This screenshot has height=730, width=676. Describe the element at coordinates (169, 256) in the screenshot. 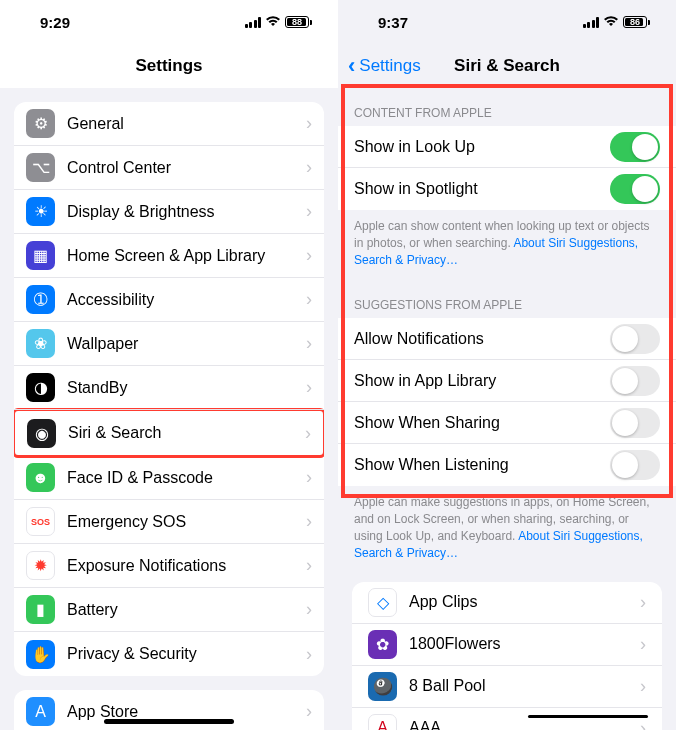

I see `settings-row: ▦Home Screen & App Library›` at that location.